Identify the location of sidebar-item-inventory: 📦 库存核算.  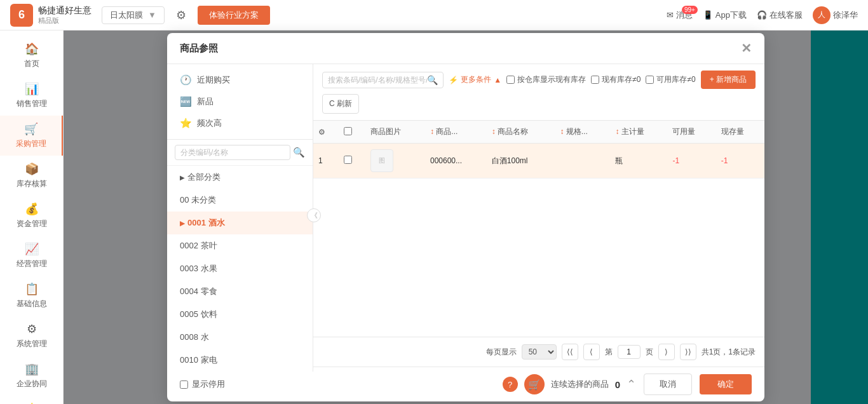
(32, 175).